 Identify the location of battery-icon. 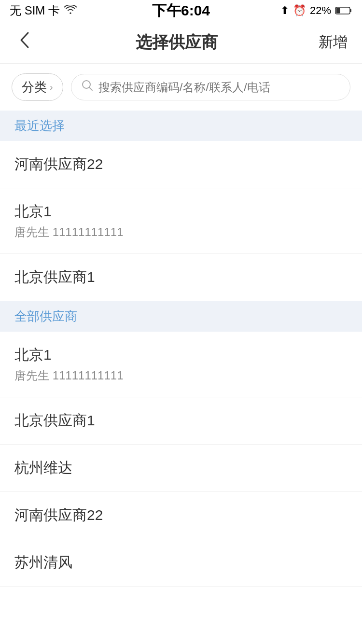
(344, 11).